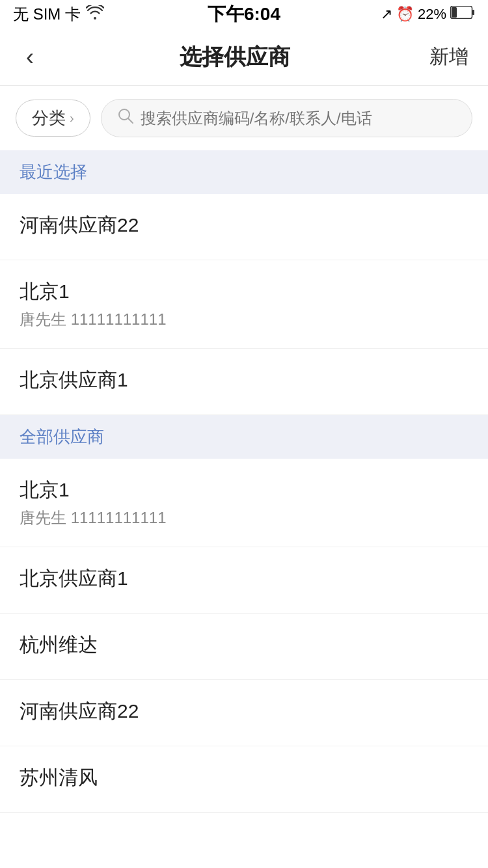 The image size is (488, 868). Describe the element at coordinates (95, 14) in the screenshot. I see `wifi-icon` at that location.